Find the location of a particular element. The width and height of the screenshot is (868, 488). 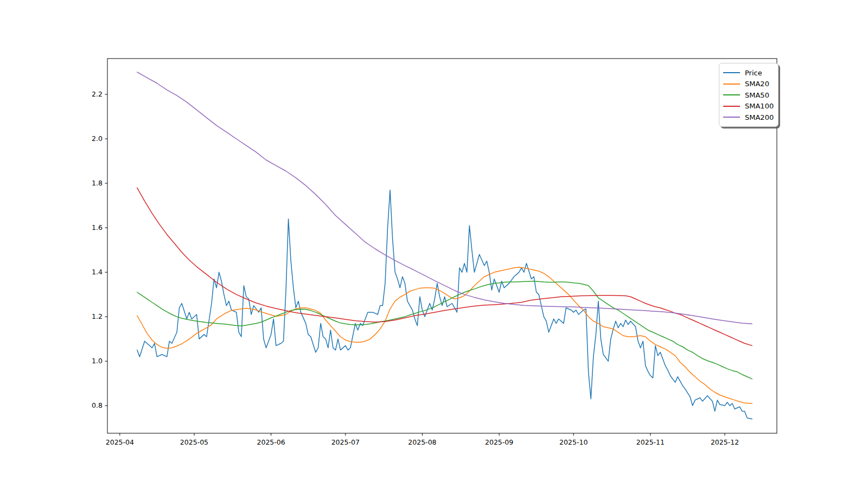

y-tick-label: 1.6 is located at coordinates (97, 228).